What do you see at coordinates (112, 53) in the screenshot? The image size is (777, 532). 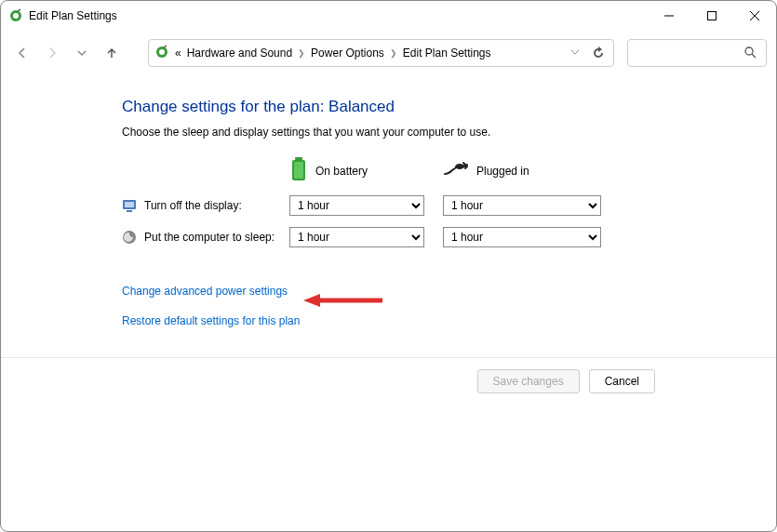 I see `up-button` at bounding box center [112, 53].